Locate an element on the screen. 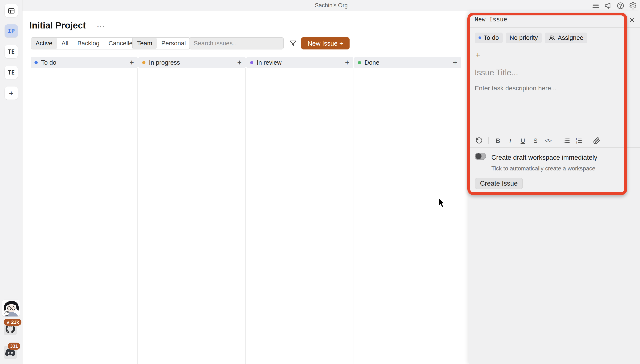 This screenshot has width=640, height=364. filter-all: All is located at coordinates (65, 44).